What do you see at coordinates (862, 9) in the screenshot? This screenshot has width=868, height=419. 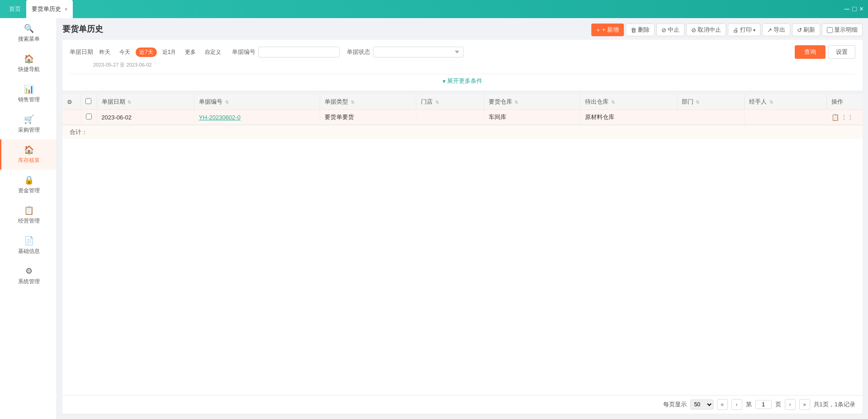 I see `close-button: ×` at bounding box center [862, 9].